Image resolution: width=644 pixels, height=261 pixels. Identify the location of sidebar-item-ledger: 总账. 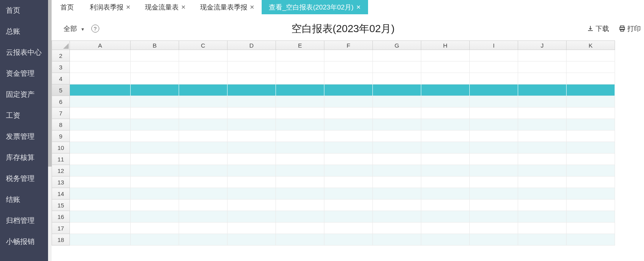
(24, 32).